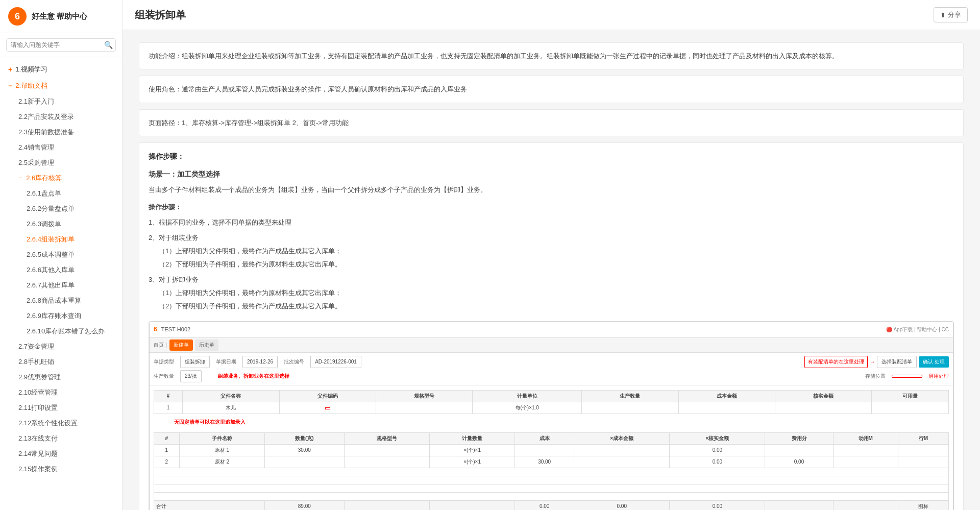 This screenshot has width=980, height=510. What do you see at coordinates (168, 396) in the screenshot?
I see `sim-th-no: #` at bounding box center [168, 396].